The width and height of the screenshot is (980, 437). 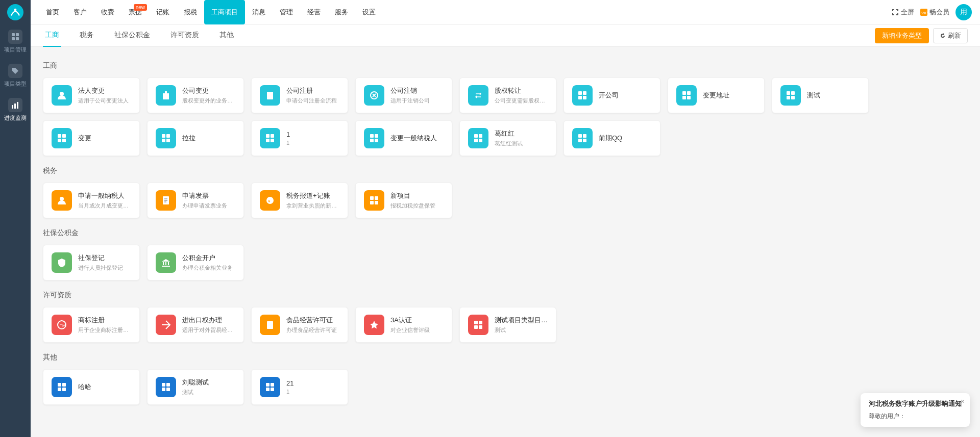 What do you see at coordinates (15, 42) in the screenshot?
I see `sidebar-item-project-manage: 项目管理` at bounding box center [15, 42].